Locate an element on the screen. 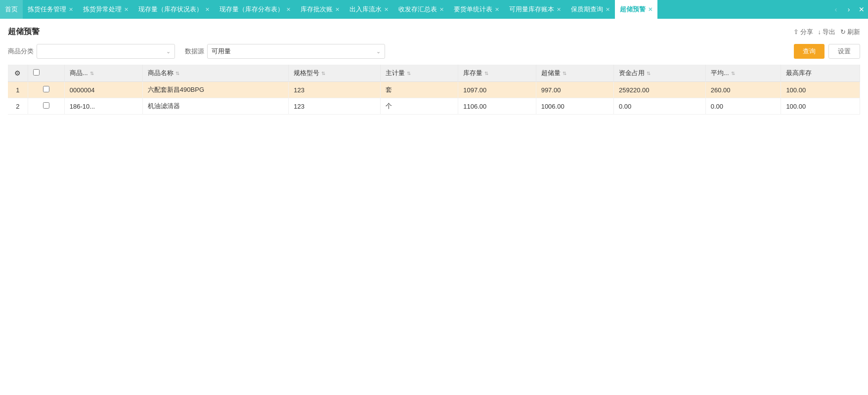 This screenshot has height=395, width=868. col-label-overstock: 超储量 is located at coordinates (551, 73).